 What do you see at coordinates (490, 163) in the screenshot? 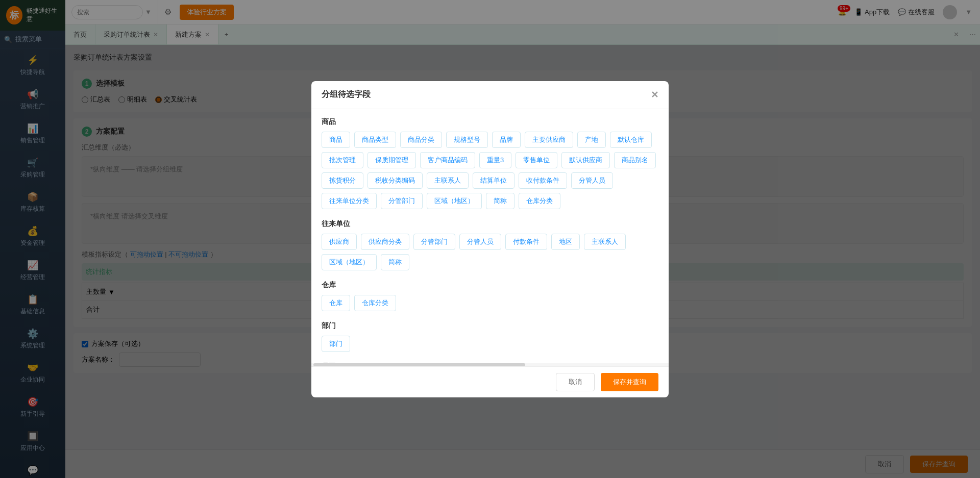
I see `field-section-goods: 商品商品商品类型商品分类规格型号品牌主要供应商产地默认仓库批次管理保质期管理客户…` at bounding box center [490, 163].